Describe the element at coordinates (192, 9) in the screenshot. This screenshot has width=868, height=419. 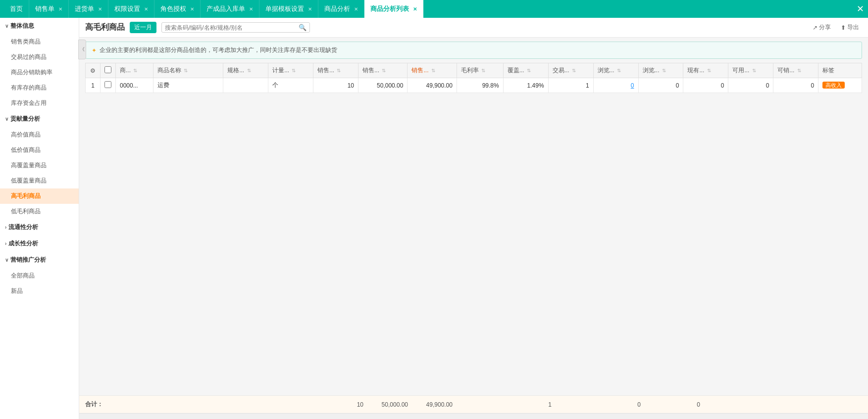
I see `nav-role-close: ✕` at that location.